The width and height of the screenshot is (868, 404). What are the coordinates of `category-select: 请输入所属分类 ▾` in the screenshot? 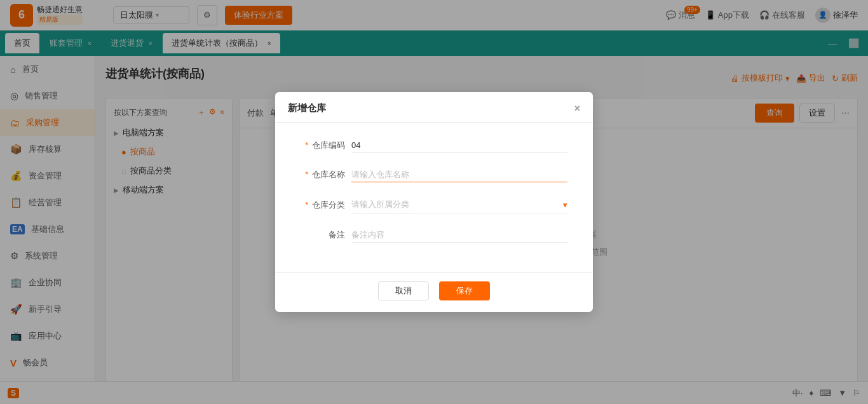 It's located at (459, 205).